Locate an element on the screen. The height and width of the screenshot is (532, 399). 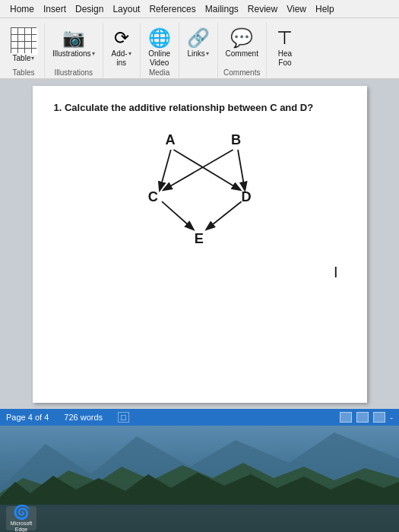
addins-icon: ⟳ is located at coordinates (122, 38).